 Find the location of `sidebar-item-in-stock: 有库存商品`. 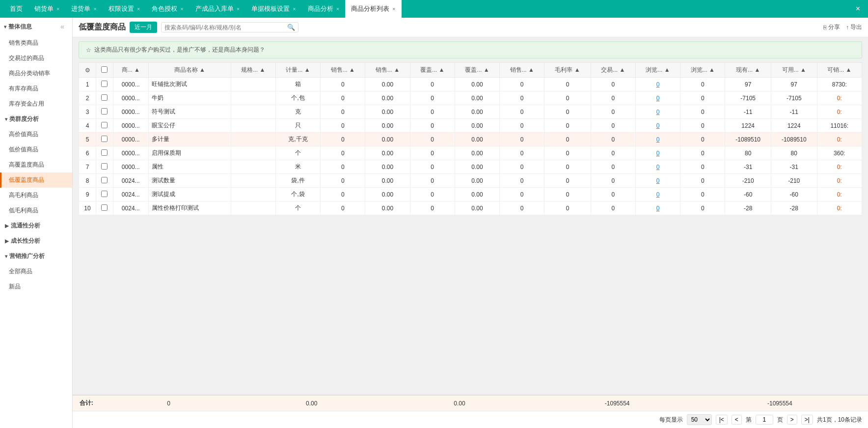

sidebar-item-in-stock: 有库存商品 is located at coordinates (36, 88).